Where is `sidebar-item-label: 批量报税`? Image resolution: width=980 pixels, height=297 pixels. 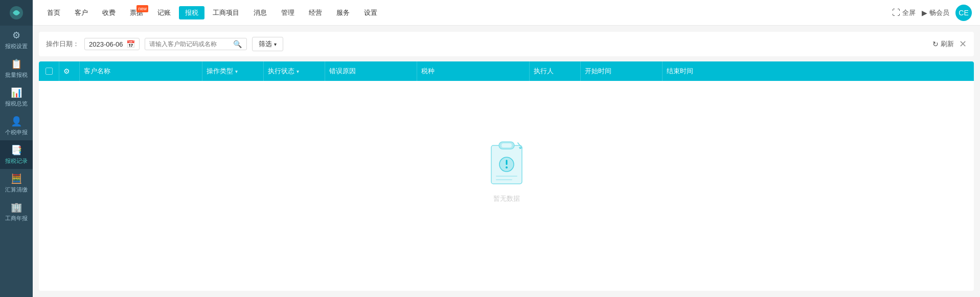
sidebar-item-label: 批量报税 is located at coordinates (16, 75).